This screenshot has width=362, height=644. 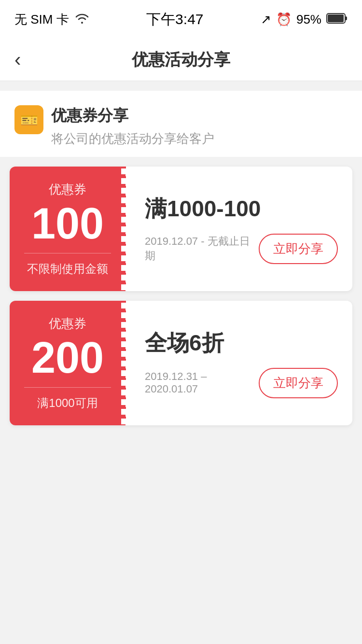 I want to click on coupon-right-1: 满1000-100 2019.12.07 - 无截止日期 立即分享, so click(x=239, y=229).